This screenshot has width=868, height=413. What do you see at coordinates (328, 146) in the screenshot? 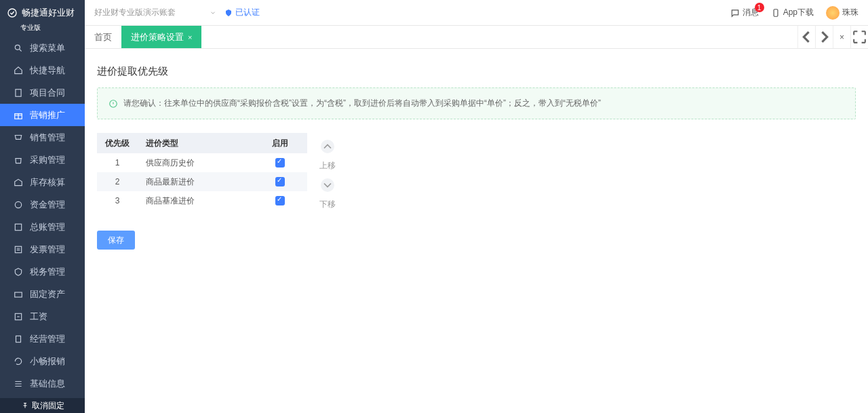
I see `move-up-button` at bounding box center [328, 146].